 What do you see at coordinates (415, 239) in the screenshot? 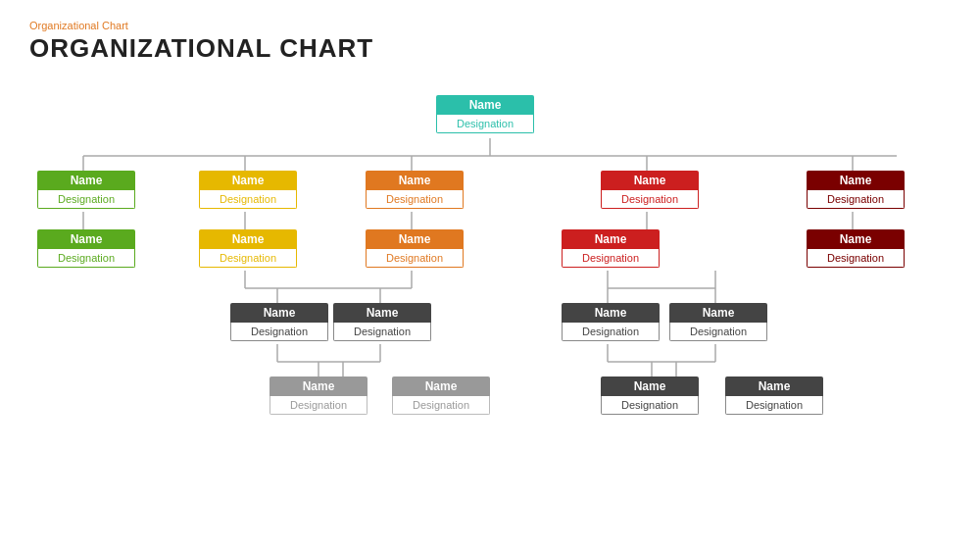
I see `node-l2-2-name: Name` at bounding box center [415, 239].